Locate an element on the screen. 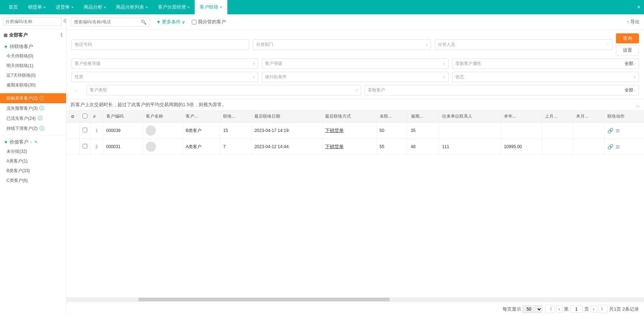 This screenshot has width=644, height=316. nav-customer-contact: 客户联络 × is located at coordinates (211, 7).